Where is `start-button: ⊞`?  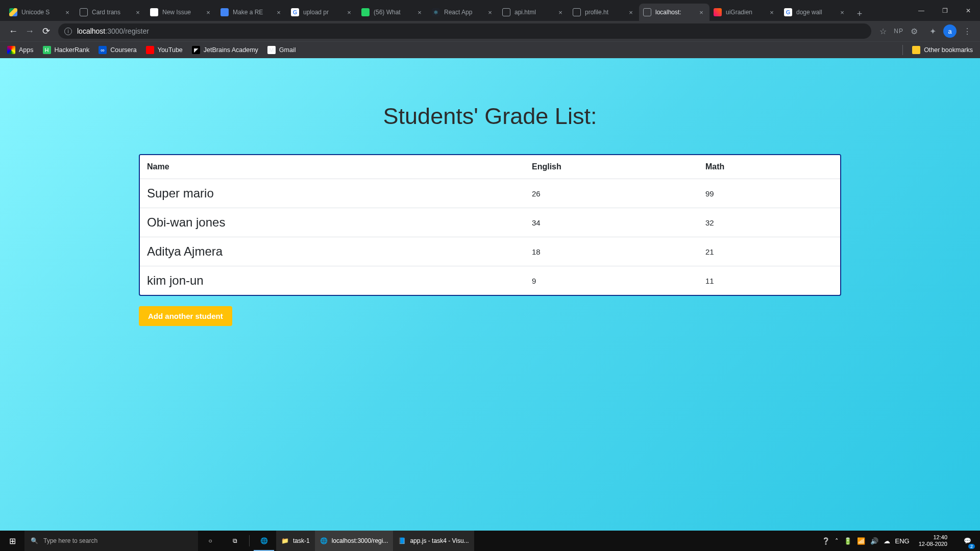
start-button: ⊞ is located at coordinates (12, 541).